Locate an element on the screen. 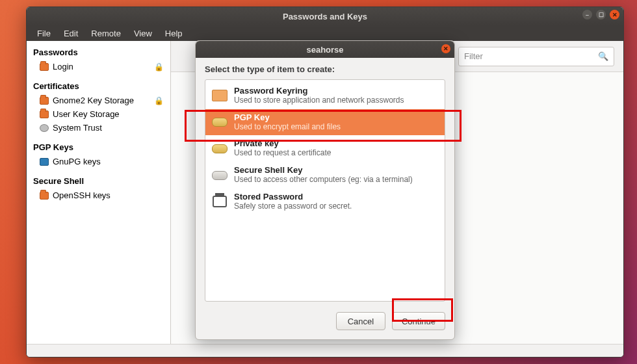 This screenshot has width=637, height=364. window-maximize-button: ☐ is located at coordinates (601, 14).